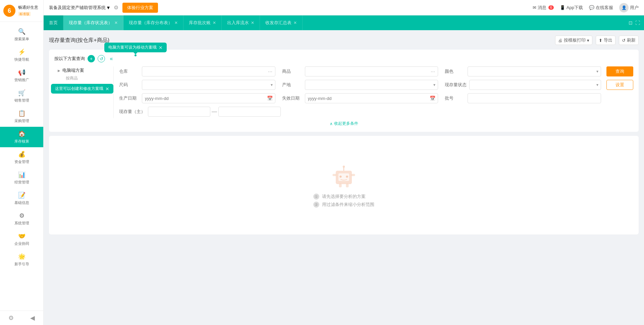 This screenshot has width=644, height=325. What do you see at coordinates (154, 23) in the screenshot?
I see `tab-inventory-dist: 现存量（库存分布表） ✕` at bounding box center [154, 23].